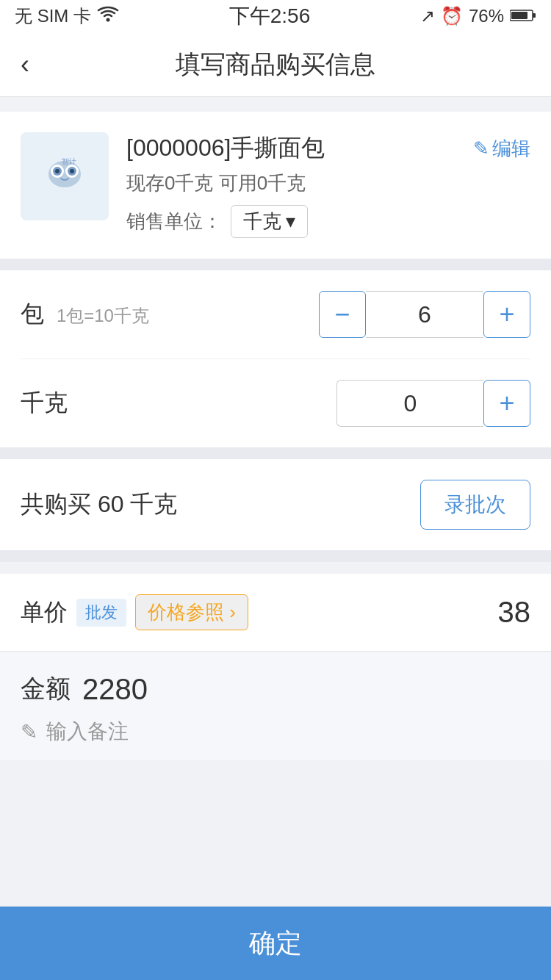 This screenshot has height=980, width=551. Describe the element at coordinates (276, 505) in the screenshot. I see `summary-row: 共购买 60 千克 录批次` at that location.